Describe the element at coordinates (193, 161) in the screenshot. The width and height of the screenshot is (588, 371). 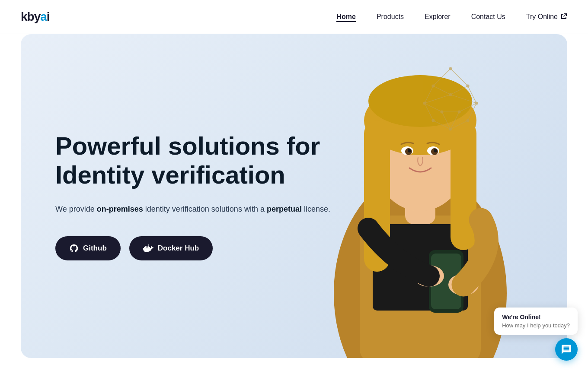
I see `hero-title: Powerful solutions for Identity verifica…` at that location.